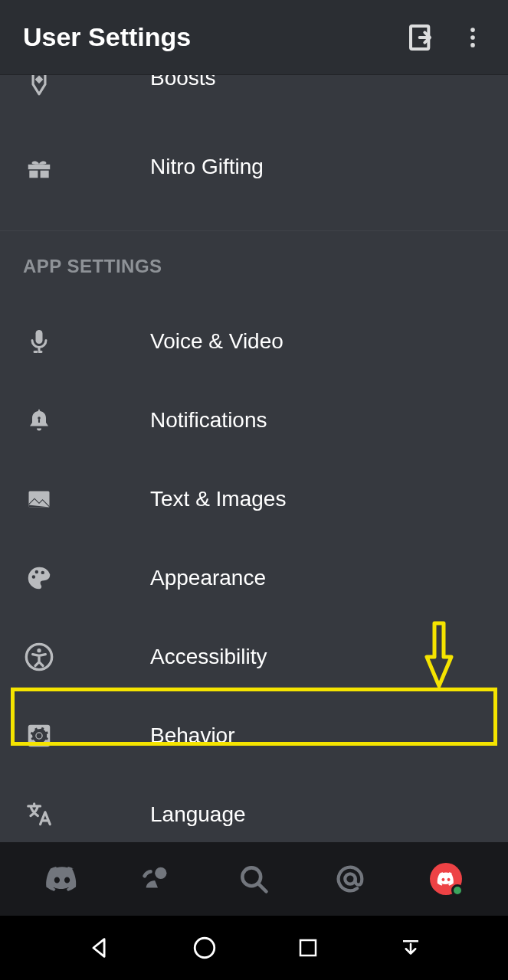 The height and width of the screenshot is (980, 508). I want to click on search-icon, so click(254, 879).